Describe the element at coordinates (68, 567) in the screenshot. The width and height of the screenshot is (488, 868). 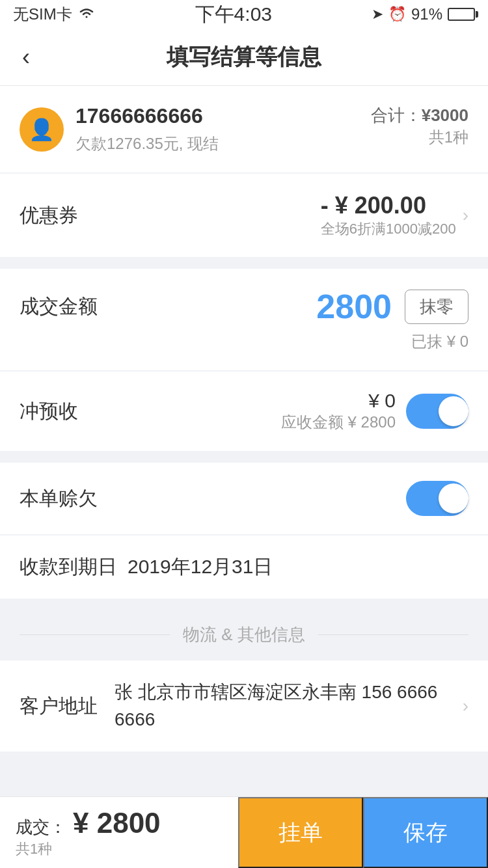
I see `duedate-label: 收款到期日` at that location.